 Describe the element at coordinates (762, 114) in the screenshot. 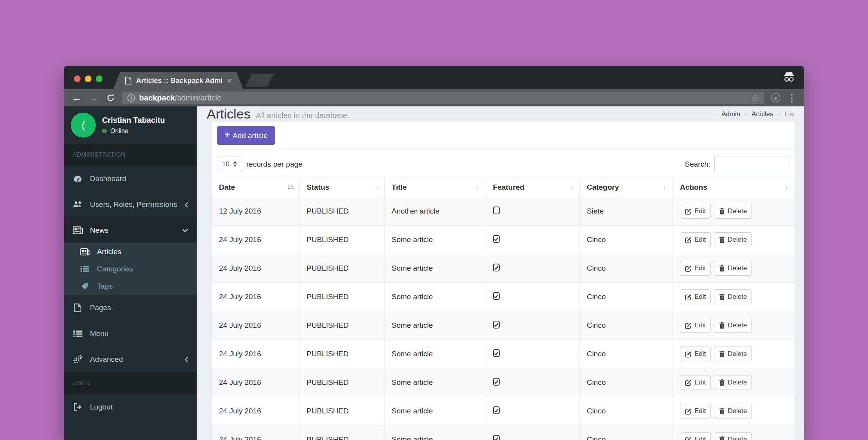

I see `breadcrumb-articles: Articles` at that location.